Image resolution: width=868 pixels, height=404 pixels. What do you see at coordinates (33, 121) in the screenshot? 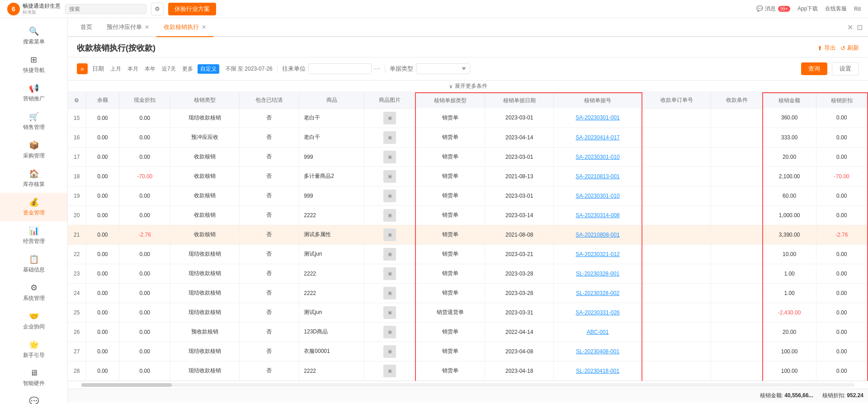
I see `sidebar-item-sales: 🛒 销售管理` at bounding box center [33, 121].